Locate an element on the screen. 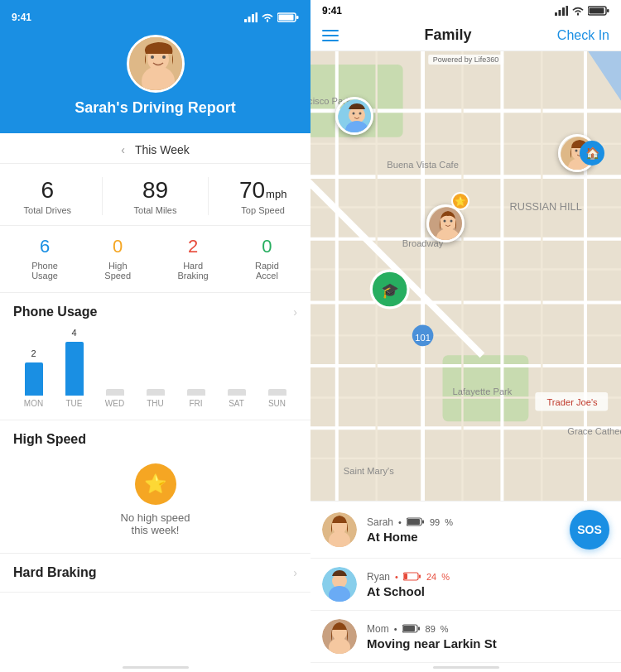  svg-text: Lafayette Park is located at coordinates (482, 391).